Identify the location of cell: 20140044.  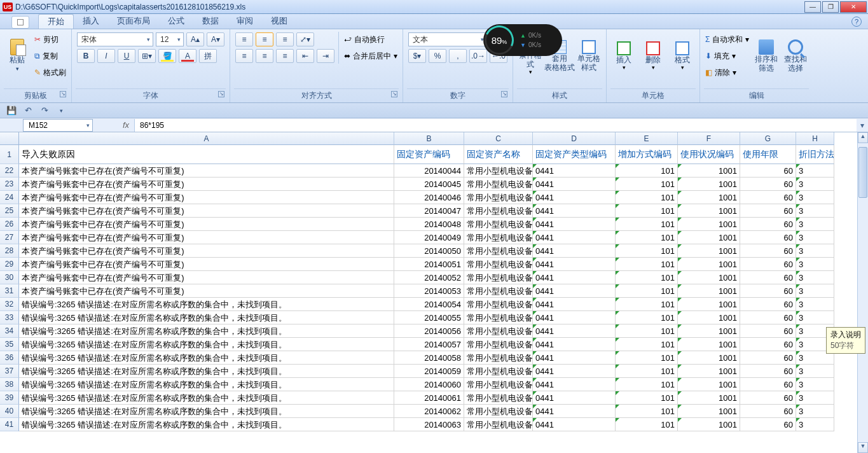
(429, 171).